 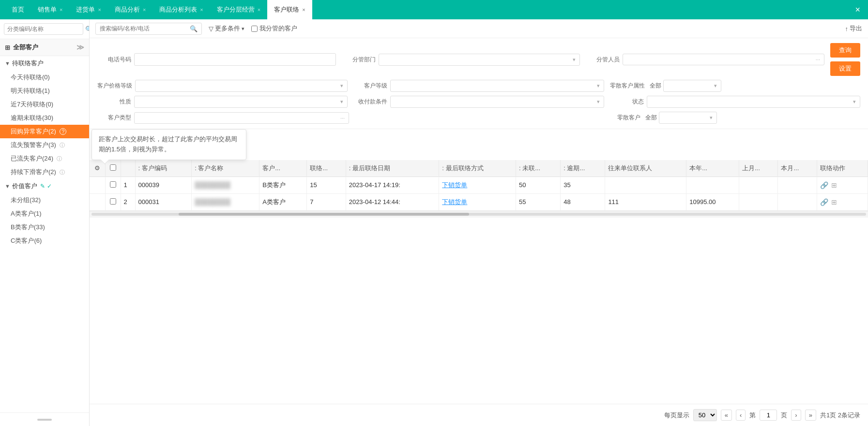 What do you see at coordinates (43, 186) in the screenshot?
I see `value-group-edit-icon: ✎` at bounding box center [43, 186].